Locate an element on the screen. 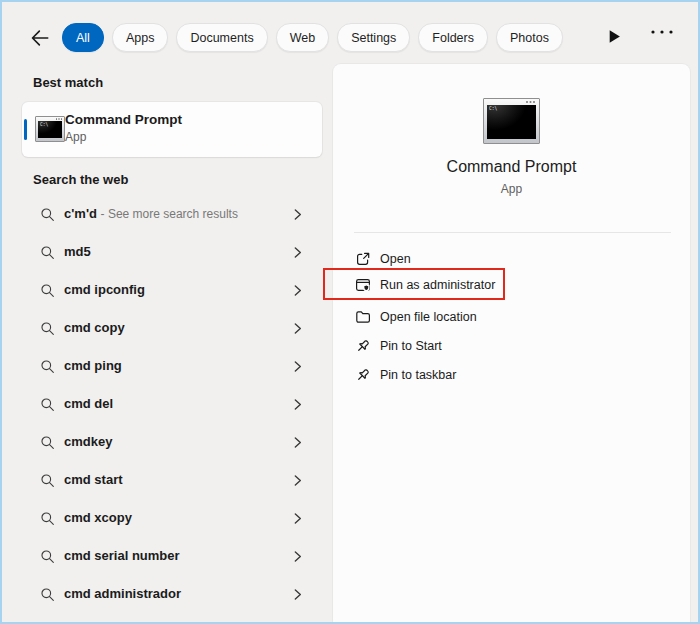 This screenshot has height=624, width=700. tab-folders: Folders is located at coordinates (453, 38).